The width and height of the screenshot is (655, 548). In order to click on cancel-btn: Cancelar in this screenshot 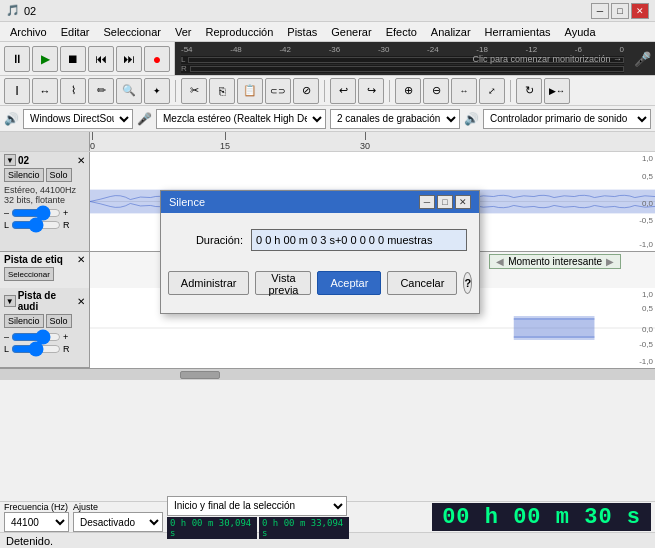, I will do `click(422, 283)`.